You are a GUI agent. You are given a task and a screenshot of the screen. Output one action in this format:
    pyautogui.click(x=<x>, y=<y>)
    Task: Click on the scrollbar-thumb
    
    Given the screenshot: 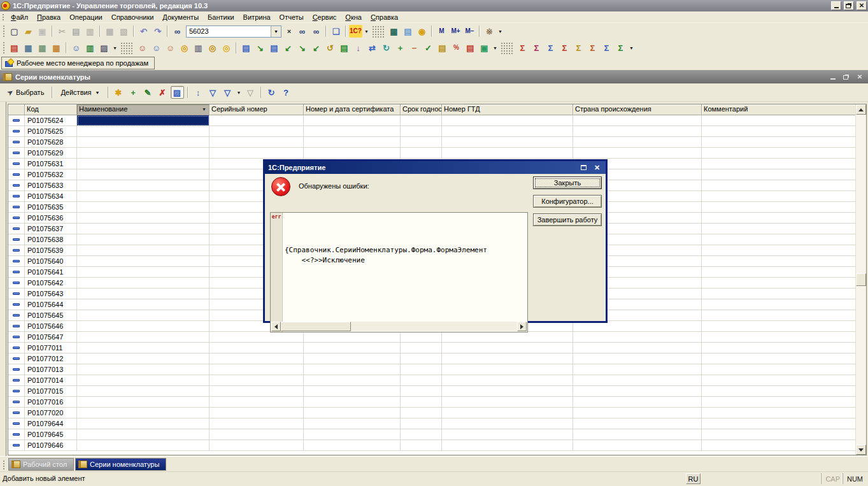 What is the action you would take?
    pyautogui.click(x=861, y=280)
    